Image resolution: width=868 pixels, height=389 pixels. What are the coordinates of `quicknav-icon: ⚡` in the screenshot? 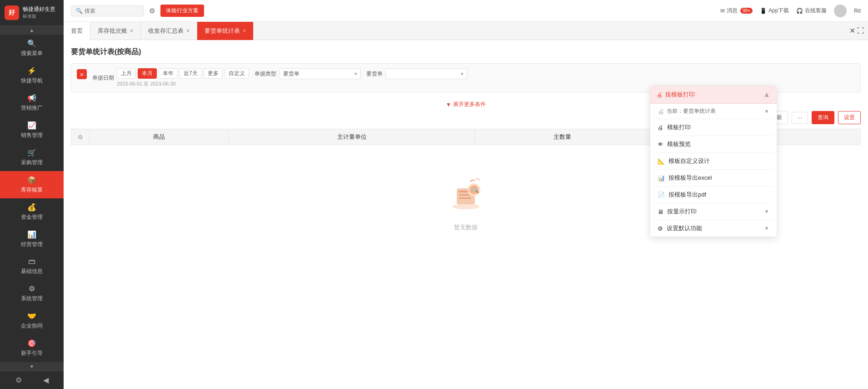 It's located at (32, 71).